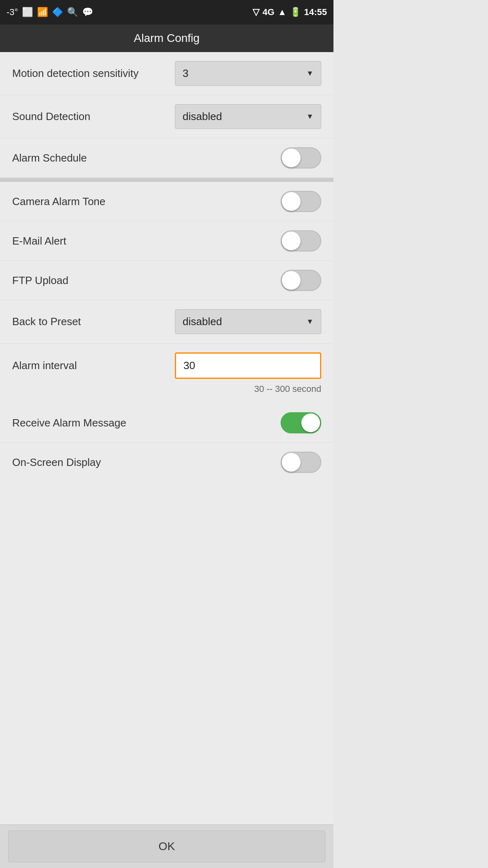 The height and width of the screenshot is (868, 488). What do you see at coordinates (185, 73) in the screenshot?
I see `motion-detection-value: 3` at bounding box center [185, 73].